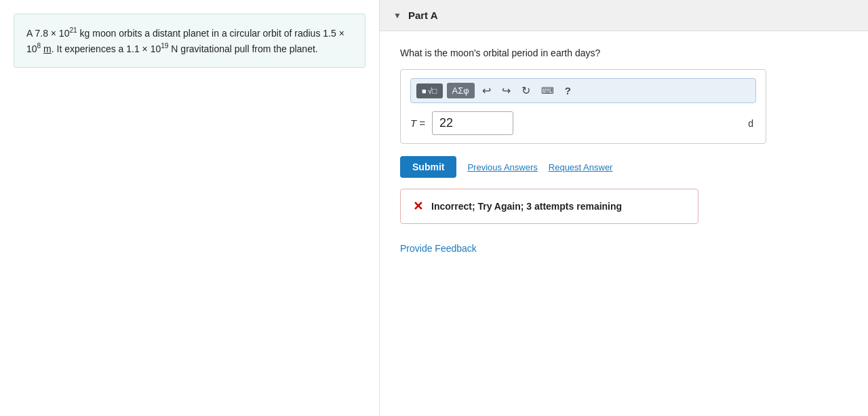  Describe the element at coordinates (548, 91) in the screenshot. I see `keyboard-icon: ⌨` at that location.